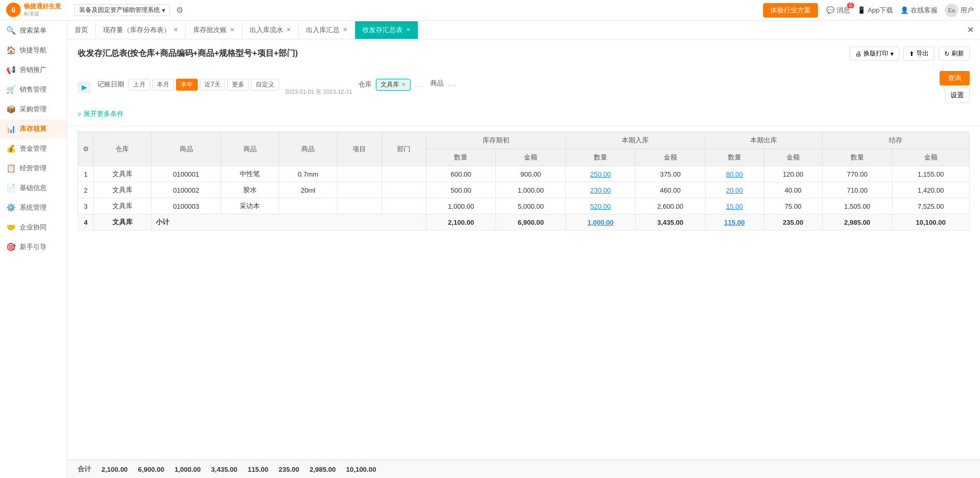 The image size is (980, 478). Describe the element at coordinates (100, 114) in the screenshot. I see `expand-conditions-button: ▿ 展开更多条件` at that location.